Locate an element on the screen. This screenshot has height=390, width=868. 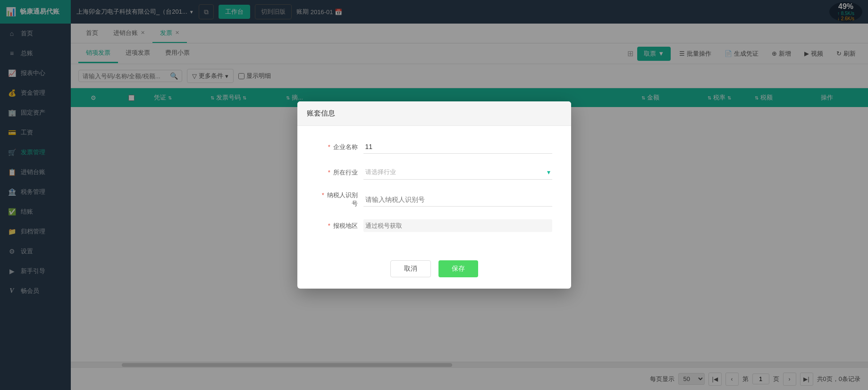
dialog-title: 账套信息 is located at coordinates (321, 113).